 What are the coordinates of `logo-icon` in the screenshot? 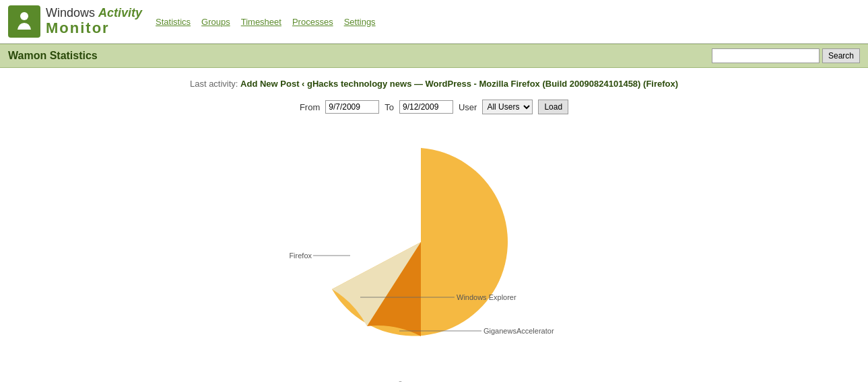 It's located at (24, 22).